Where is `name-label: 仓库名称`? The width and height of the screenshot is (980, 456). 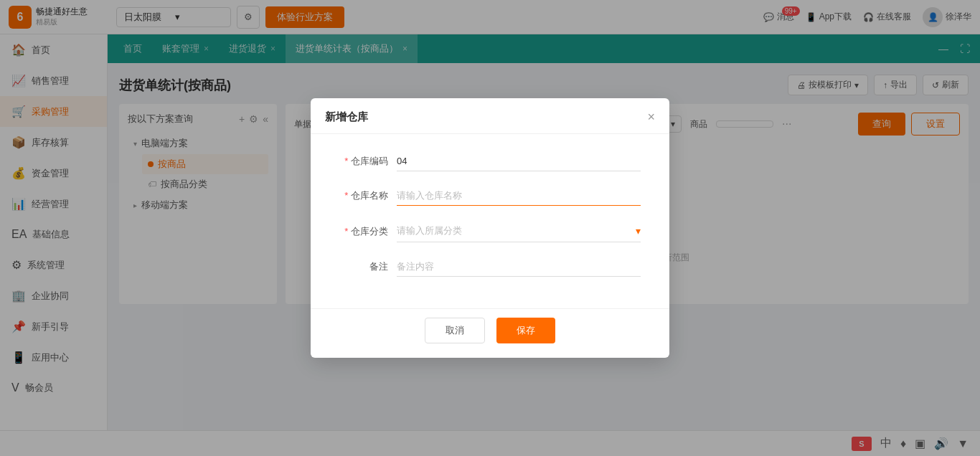
name-label: 仓库名称 is located at coordinates (368, 196).